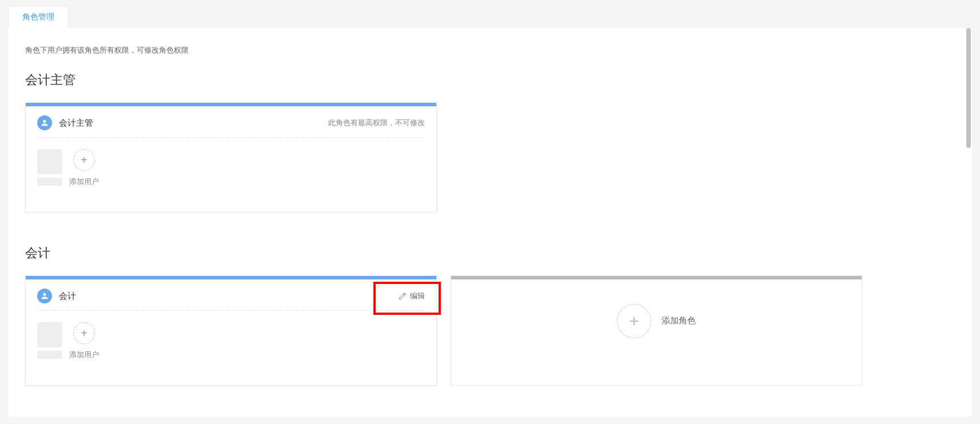 This screenshot has height=424, width=980. I want to click on edit-icon, so click(403, 296).